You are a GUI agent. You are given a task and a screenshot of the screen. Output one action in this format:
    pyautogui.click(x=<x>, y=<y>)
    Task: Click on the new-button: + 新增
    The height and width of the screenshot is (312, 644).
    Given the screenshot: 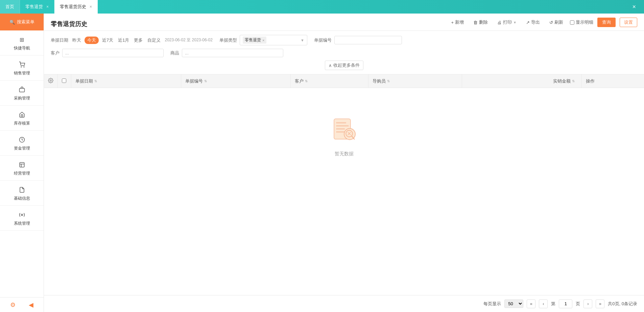 What is the action you would take?
    pyautogui.click(x=458, y=22)
    